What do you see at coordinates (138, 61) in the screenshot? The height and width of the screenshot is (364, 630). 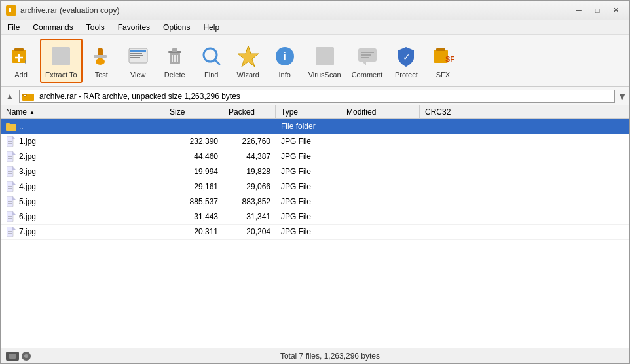 I see `toolbar-view-button: View` at bounding box center [138, 61].